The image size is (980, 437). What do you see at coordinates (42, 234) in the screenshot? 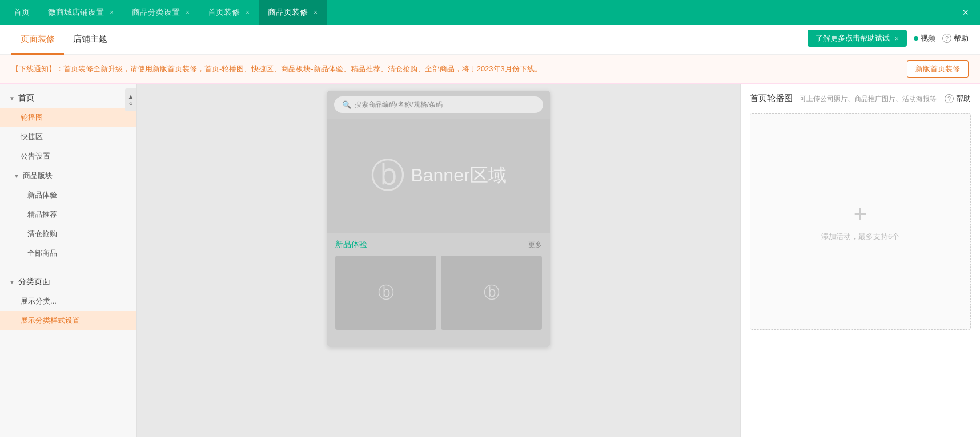
I see `sidebar-item-clearance-label: 清仓抢购` at bounding box center [42, 234].